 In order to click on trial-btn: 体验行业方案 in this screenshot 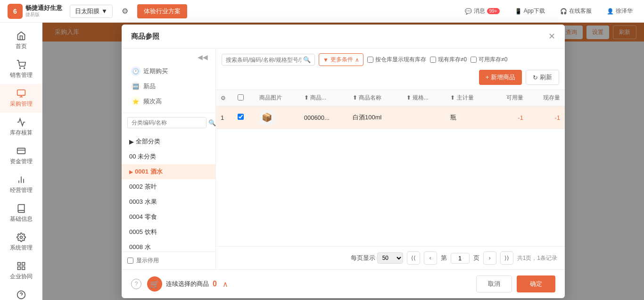, I will do `click(162, 11)`.